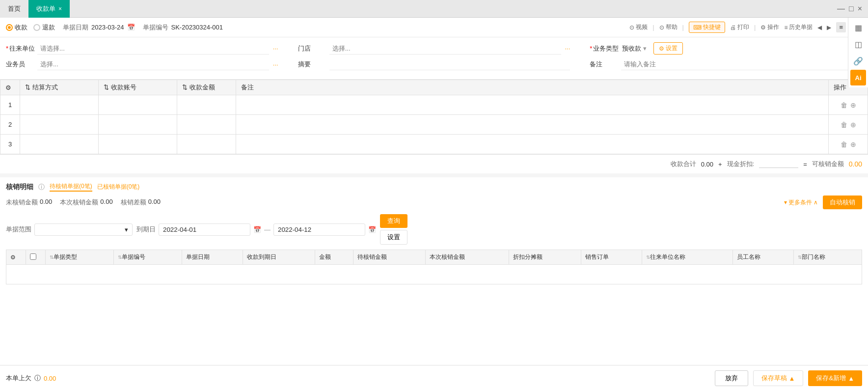 Image resolution: width=868 pixels, height=391 pixels. Describe the element at coordinates (653, 28) in the screenshot. I see `sep1: |` at that location.